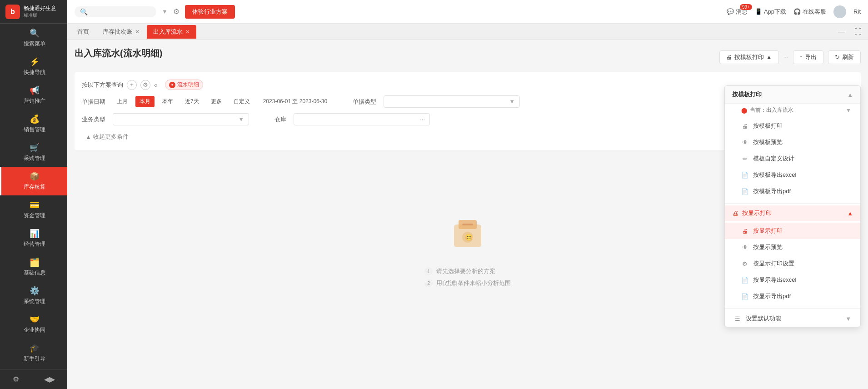 The image size is (868, 389). What do you see at coordinates (793, 191) in the screenshot?
I see `dropdown-template-pdf: 📄 按模板导出pdf` at bounding box center [793, 191].